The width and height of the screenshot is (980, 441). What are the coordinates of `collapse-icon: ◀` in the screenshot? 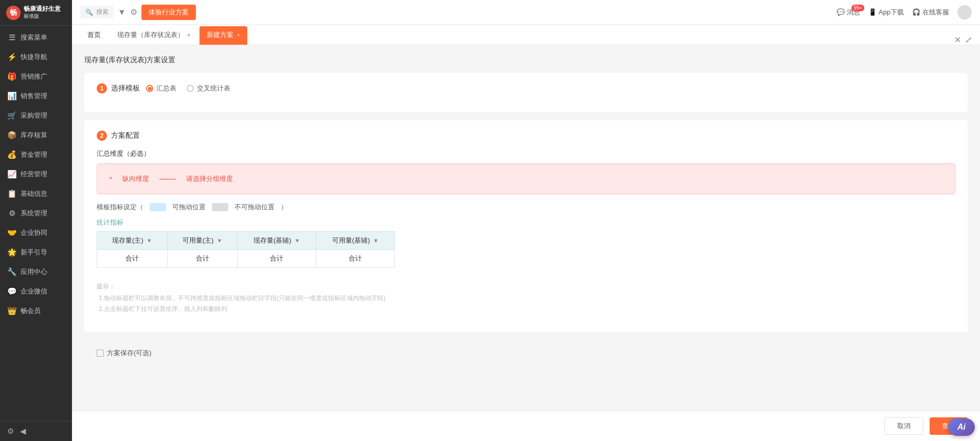 It's located at (23, 431).